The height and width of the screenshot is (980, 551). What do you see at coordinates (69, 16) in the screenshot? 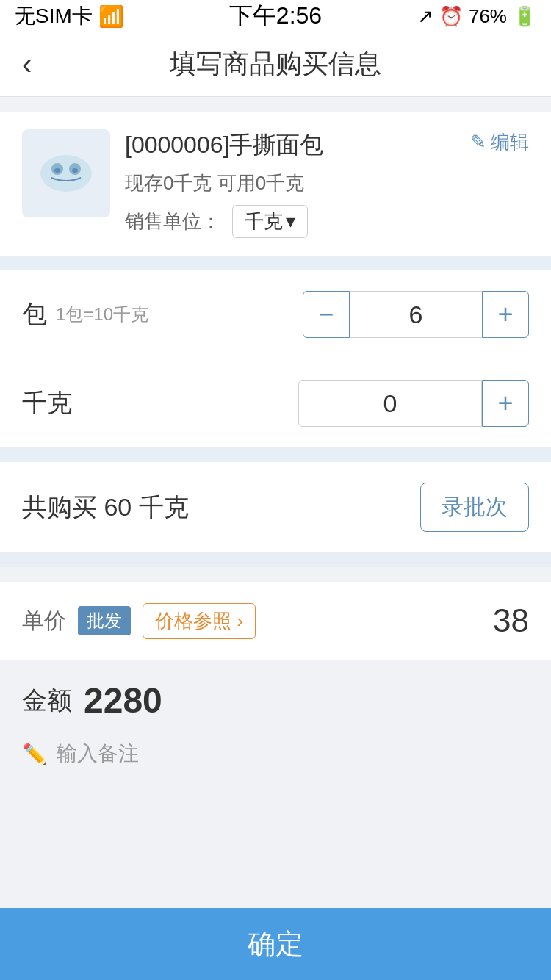
I see `status-left: 无SIM卡 📶` at bounding box center [69, 16].